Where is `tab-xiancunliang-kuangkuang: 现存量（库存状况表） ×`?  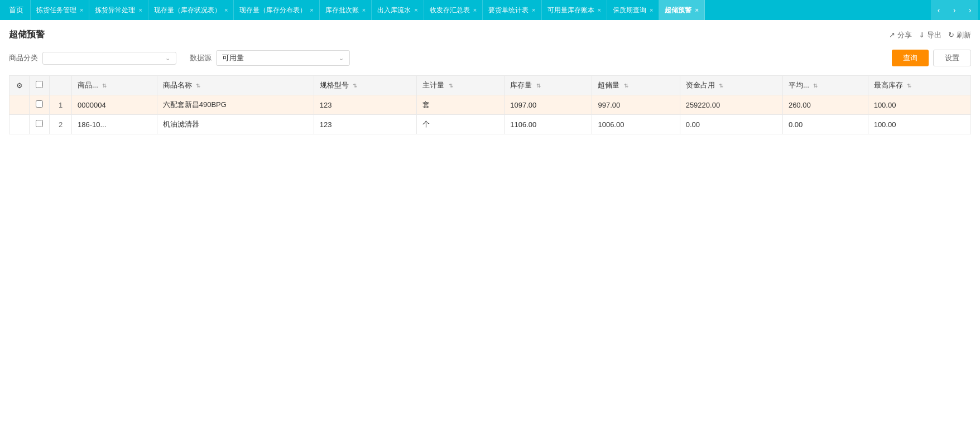 tab-xiancunliang-kuangkuang: 现存量（库存状况表） × is located at coordinates (191, 10).